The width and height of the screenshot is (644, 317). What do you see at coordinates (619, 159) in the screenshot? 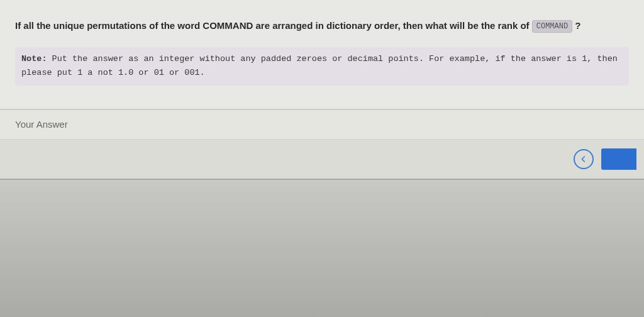
I see `submit-button` at bounding box center [619, 159].